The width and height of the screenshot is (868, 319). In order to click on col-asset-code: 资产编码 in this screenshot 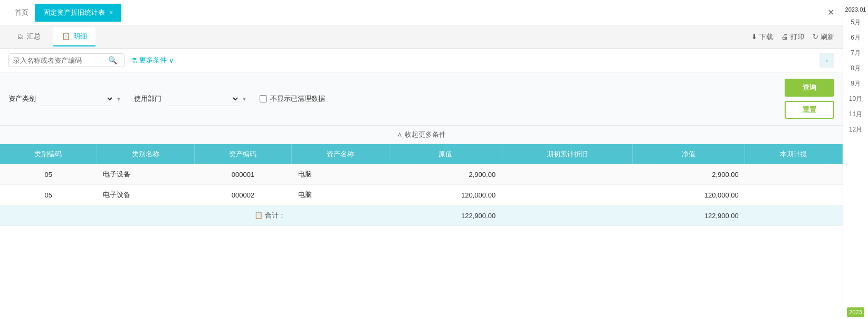, I will do `click(243, 154)`.